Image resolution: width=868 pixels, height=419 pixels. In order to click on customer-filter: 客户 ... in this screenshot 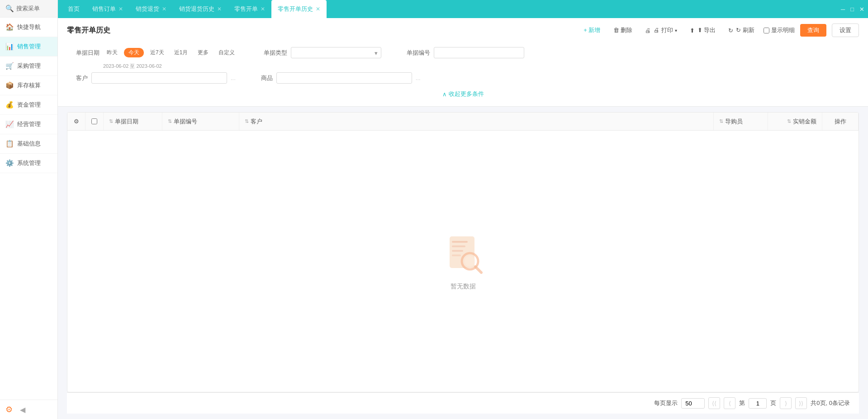, I will do `click(156, 78)`.